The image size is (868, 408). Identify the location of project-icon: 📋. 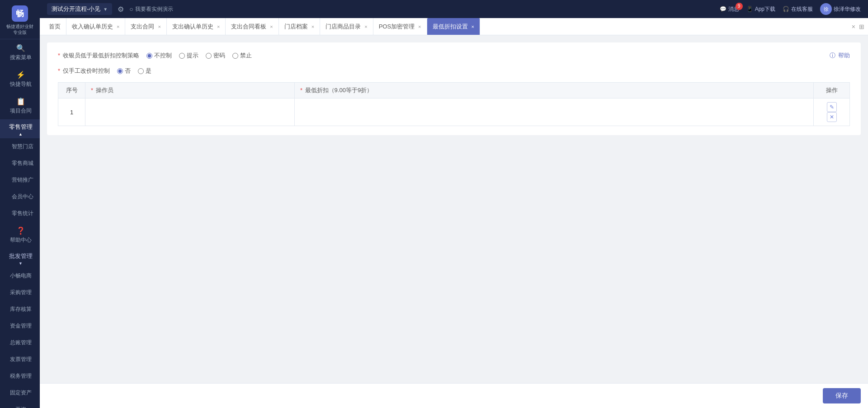
(21, 101).